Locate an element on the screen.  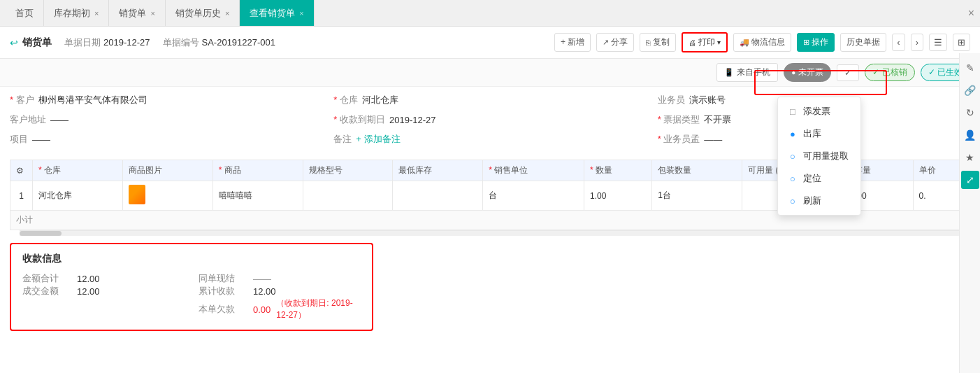
from-mobile-button: 📱 来自手机 is located at coordinates (747, 73).